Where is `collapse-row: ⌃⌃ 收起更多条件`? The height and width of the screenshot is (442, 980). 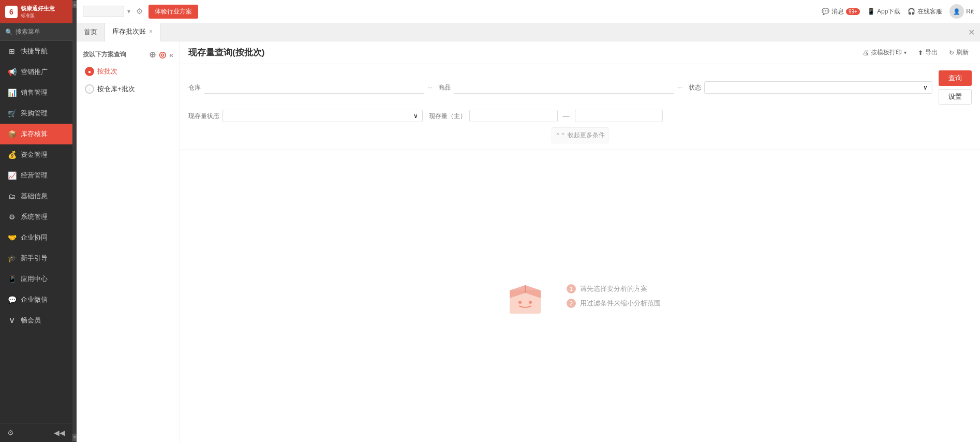
collapse-row: ⌃⌃ 收起更多条件 is located at coordinates (580, 136).